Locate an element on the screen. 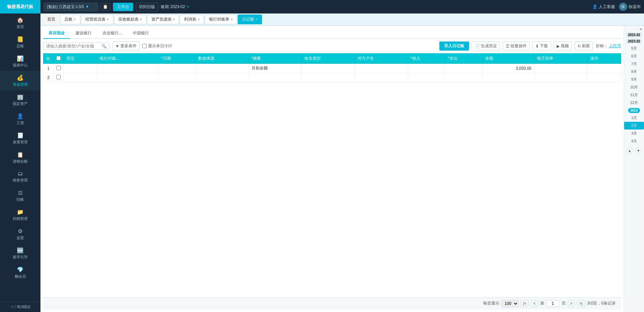 This screenshot has height=312, width=644. tab-journal: 日记账 × is located at coordinates (250, 20).